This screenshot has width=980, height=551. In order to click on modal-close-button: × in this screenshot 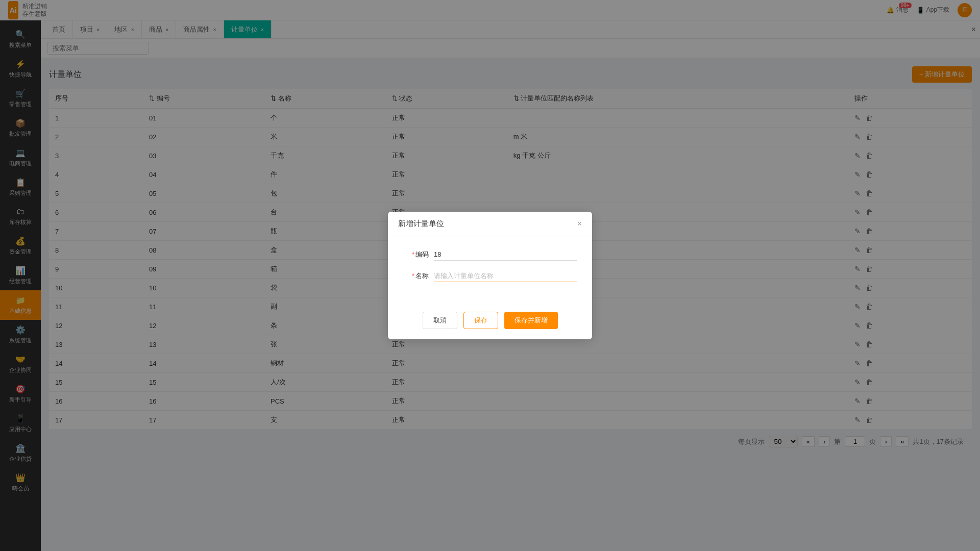, I will do `click(580, 224)`.